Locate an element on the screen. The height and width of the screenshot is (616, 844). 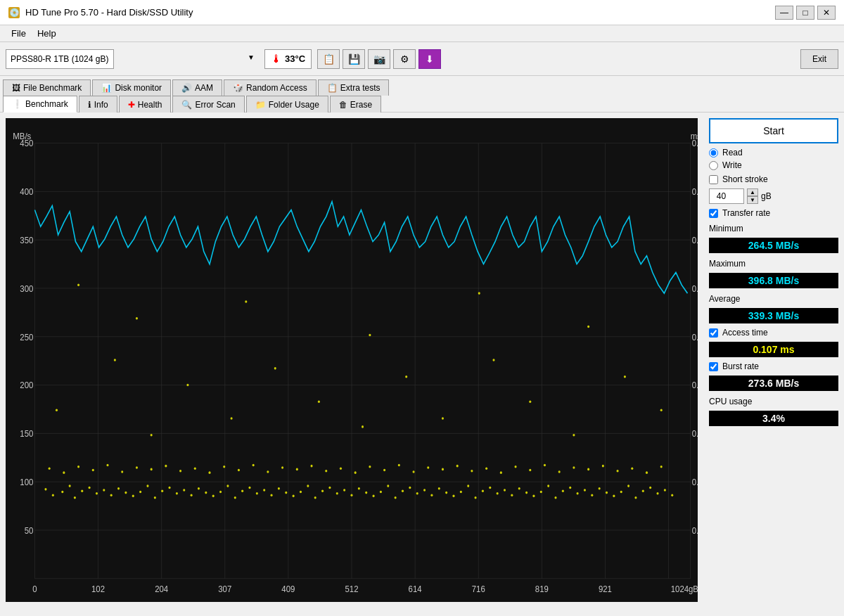
tab-extra-tests: 📋 Extra tests is located at coordinates (354, 87).